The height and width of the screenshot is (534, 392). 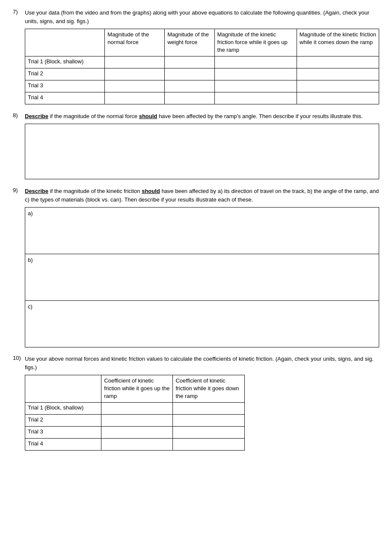 What do you see at coordinates (338, 43) in the screenshot?
I see `q7-col4-header: Magnitude of the kinetic friction while …` at bounding box center [338, 43].